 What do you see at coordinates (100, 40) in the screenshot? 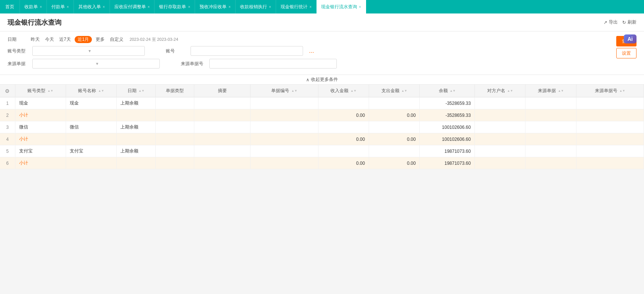
I see `more-shortcut: 更多` at bounding box center [100, 40].